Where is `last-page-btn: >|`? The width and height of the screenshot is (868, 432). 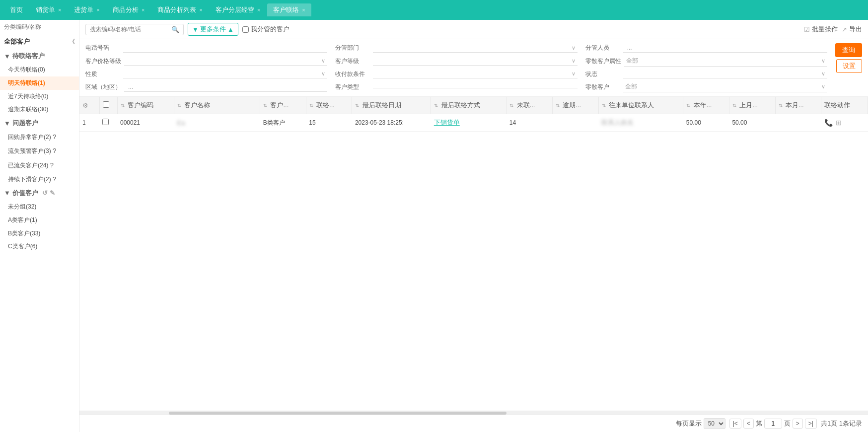 last-page-btn: >| is located at coordinates (811, 424).